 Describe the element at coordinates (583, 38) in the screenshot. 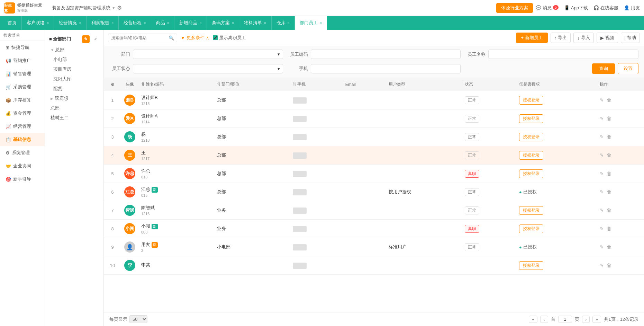

I see `import-btn: ↓ 导入` at that location.